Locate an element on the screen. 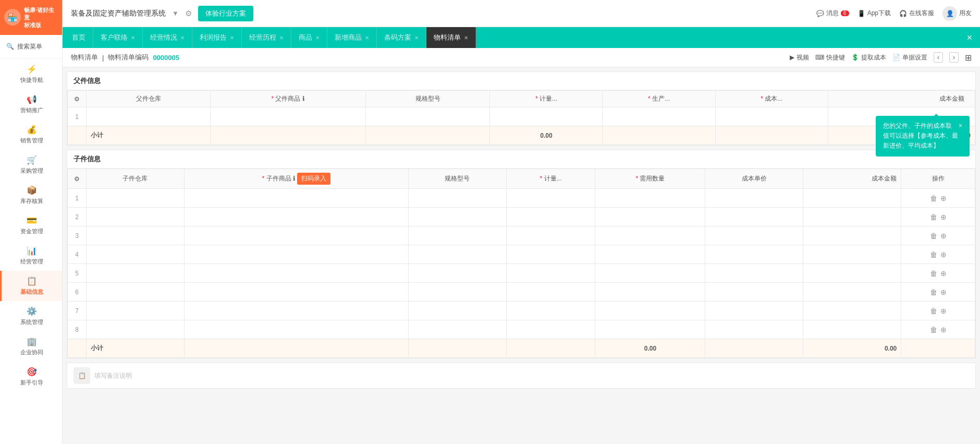  delete-icon-row-7: 🗑 is located at coordinates (934, 311).